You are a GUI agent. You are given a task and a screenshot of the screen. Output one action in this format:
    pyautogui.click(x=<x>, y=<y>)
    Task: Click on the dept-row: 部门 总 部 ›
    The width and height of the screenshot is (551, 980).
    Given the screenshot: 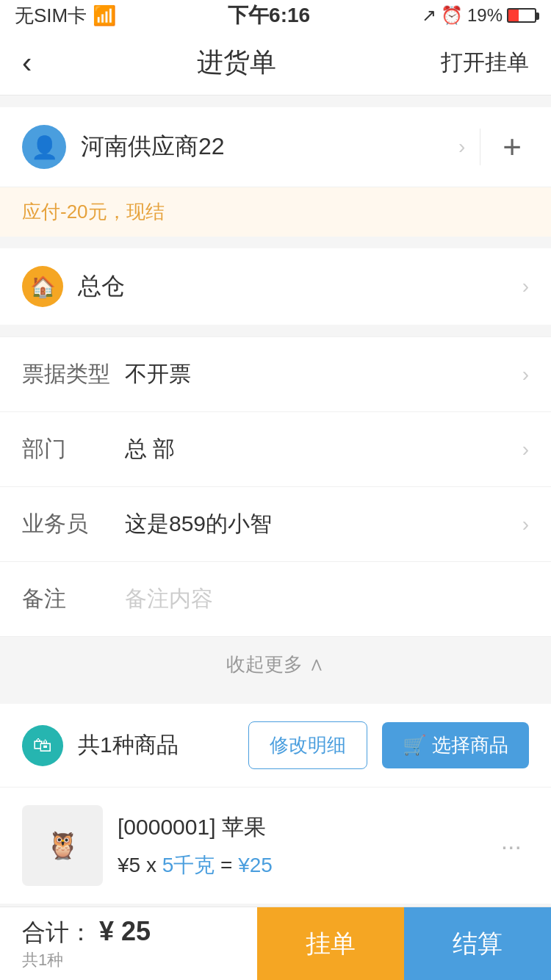 What is the action you would take?
    pyautogui.click(x=276, y=449)
    